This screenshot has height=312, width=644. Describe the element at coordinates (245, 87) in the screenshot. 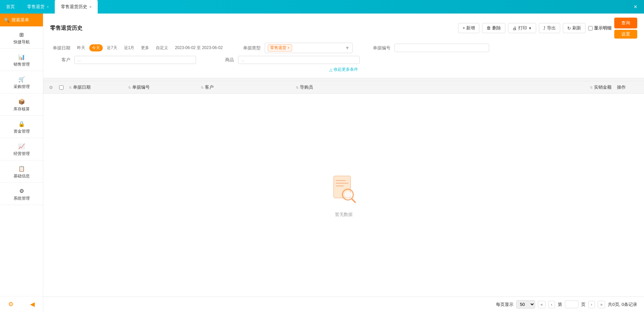

I see `th-customer: ⇅ 客户` at that location.